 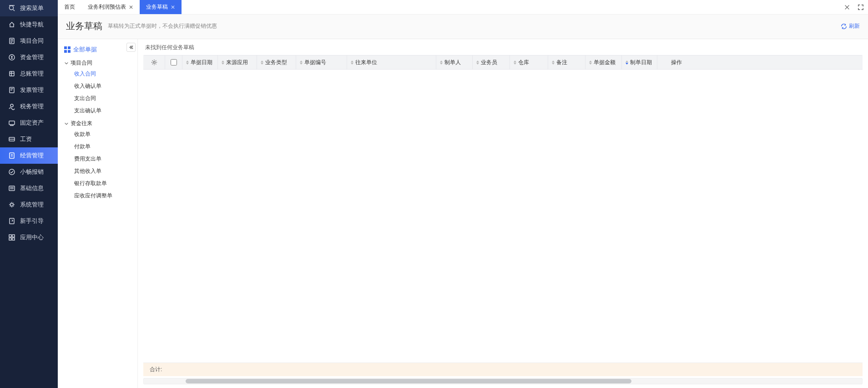 What do you see at coordinates (12, 41) in the screenshot?
I see `doc-icon` at bounding box center [12, 41].